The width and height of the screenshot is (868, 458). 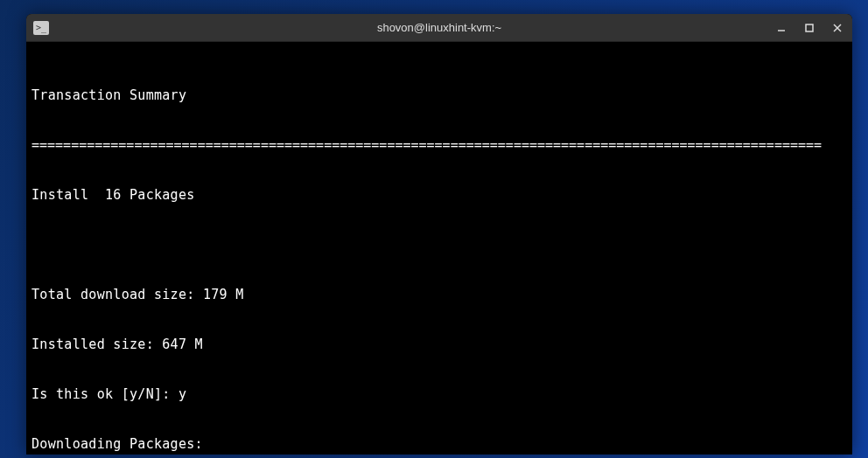 What do you see at coordinates (439, 28) in the screenshot?
I see `window-title: shovon@linuxhint-kvm:~` at bounding box center [439, 28].